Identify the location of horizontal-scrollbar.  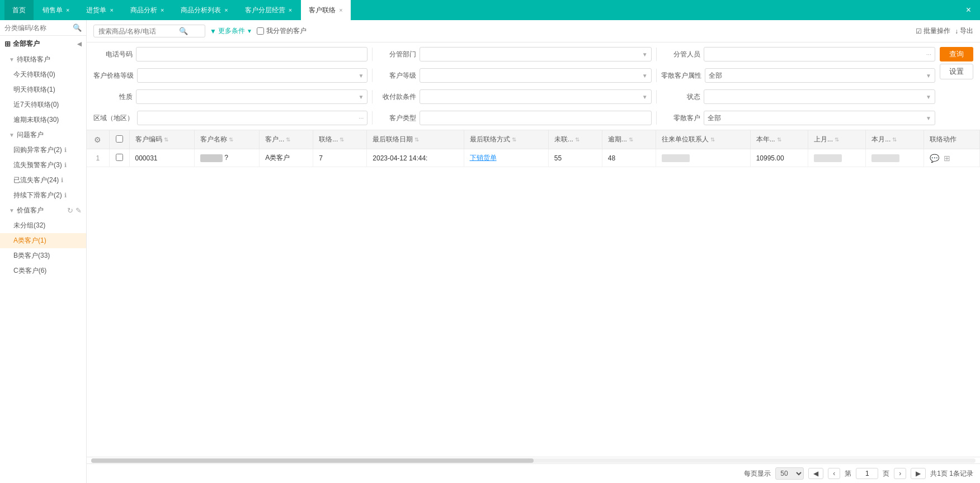
(534, 460).